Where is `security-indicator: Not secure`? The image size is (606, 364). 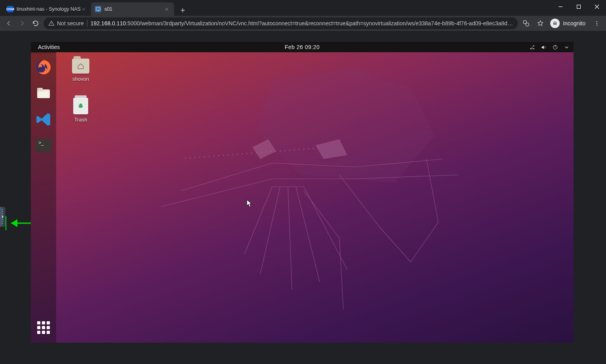
security-indicator: Not secure is located at coordinates (66, 23).